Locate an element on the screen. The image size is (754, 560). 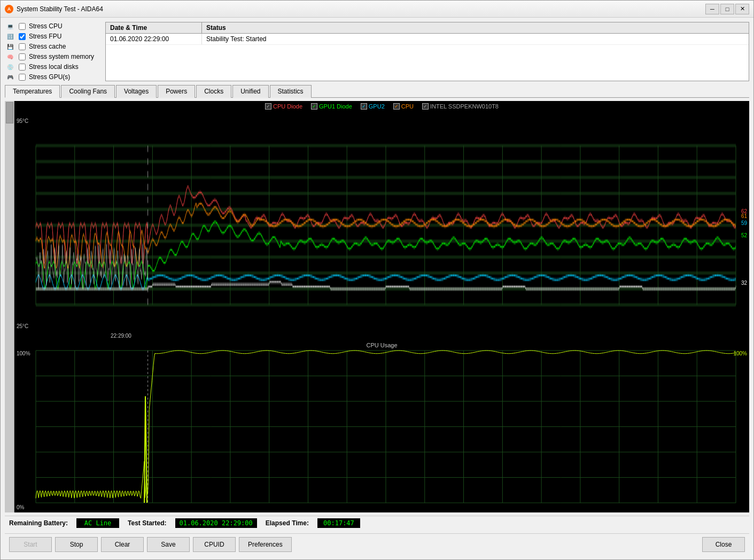
legend-cpu-diode: ✓ CPU Diode is located at coordinates (284, 106).